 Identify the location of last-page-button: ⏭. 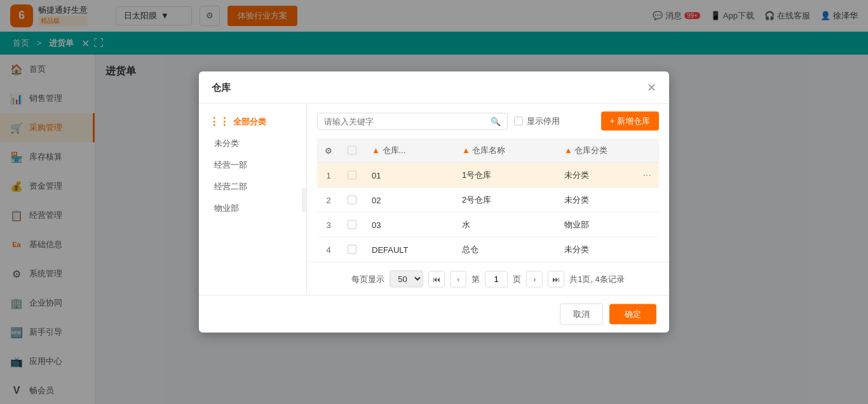
(556, 279).